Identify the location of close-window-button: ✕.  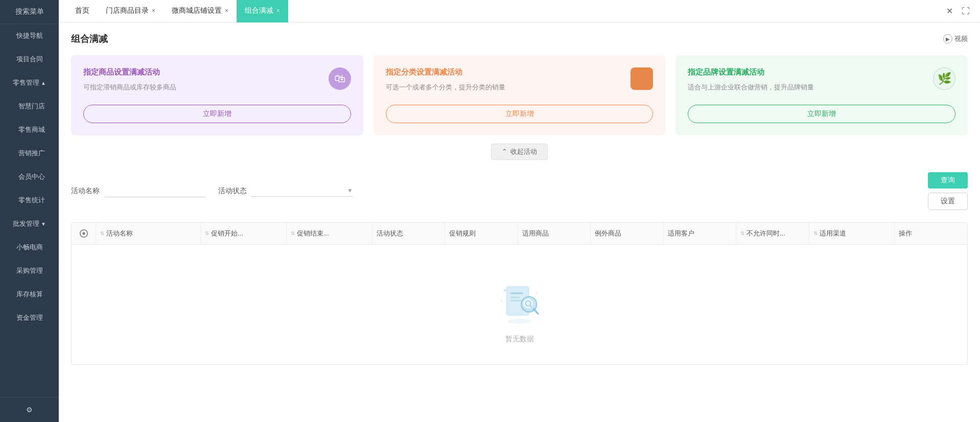
(949, 11).